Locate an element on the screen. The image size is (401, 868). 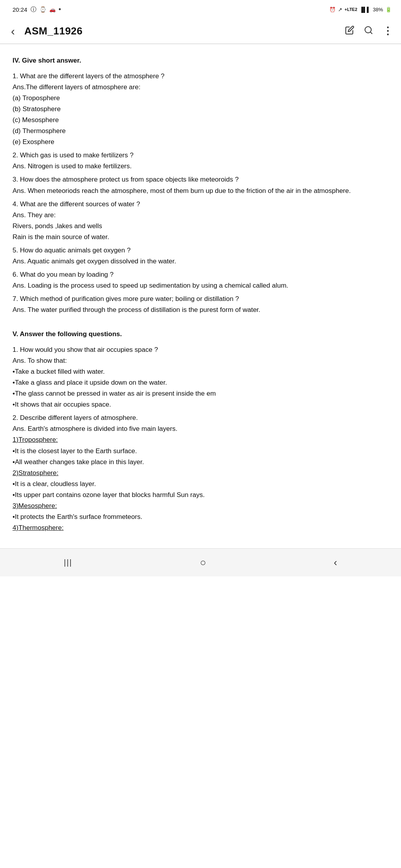
home-button: ○ is located at coordinates (203, 563).